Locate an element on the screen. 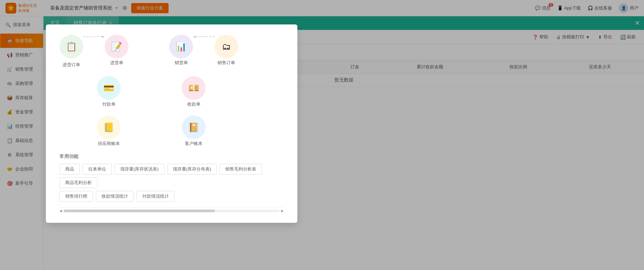 This screenshot has width=644, height=270. scroll-left-icon: ◀ is located at coordinates (61, 211).